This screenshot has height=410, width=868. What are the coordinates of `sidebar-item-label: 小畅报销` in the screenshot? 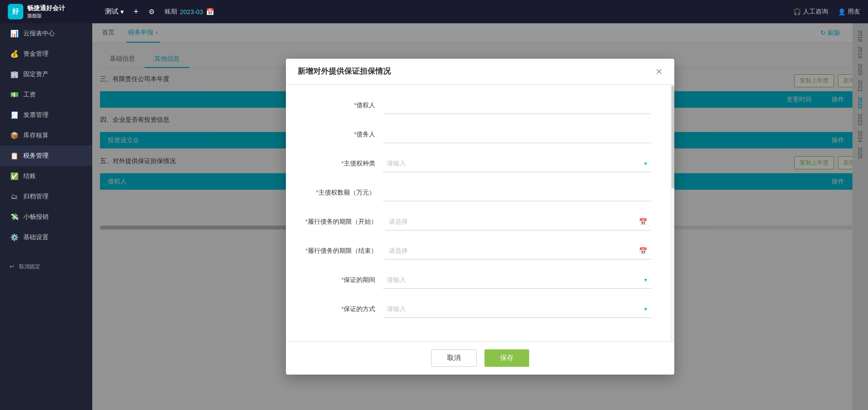 It's located at (36, 217).